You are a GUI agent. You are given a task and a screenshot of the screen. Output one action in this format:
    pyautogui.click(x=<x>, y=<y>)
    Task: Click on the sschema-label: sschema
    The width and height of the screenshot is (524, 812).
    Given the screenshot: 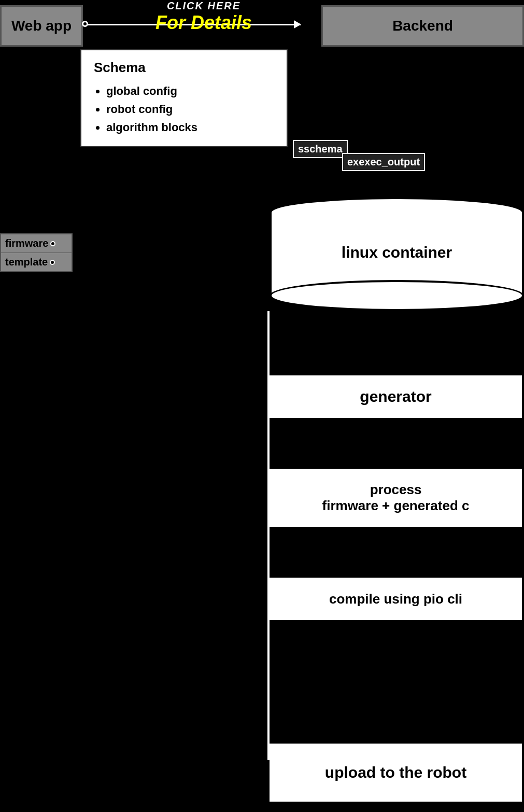 What is the action you would take?
    pyautogui.click(x=320, y=149)
    